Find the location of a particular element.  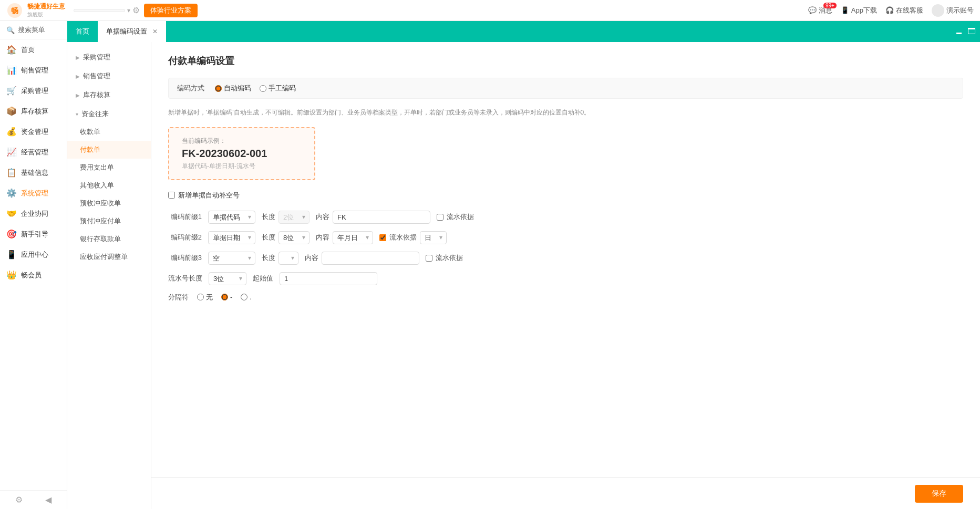

info-text: 新增单据时，'单据编码'自动生成，不可编辑。前缀设置为部门、业务员等档案类型，开… is located at coordinates (565, 113).